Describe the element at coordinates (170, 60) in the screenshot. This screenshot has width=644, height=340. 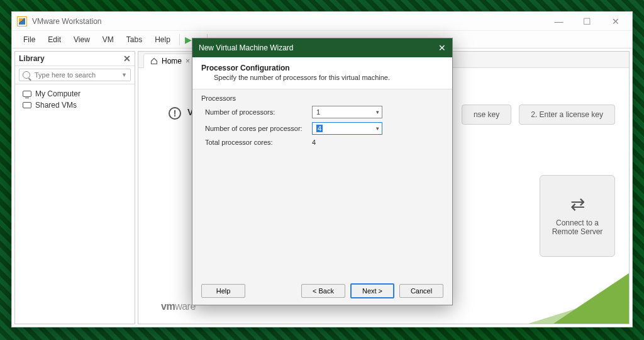
I see `tab-home: Home ×` at that location.